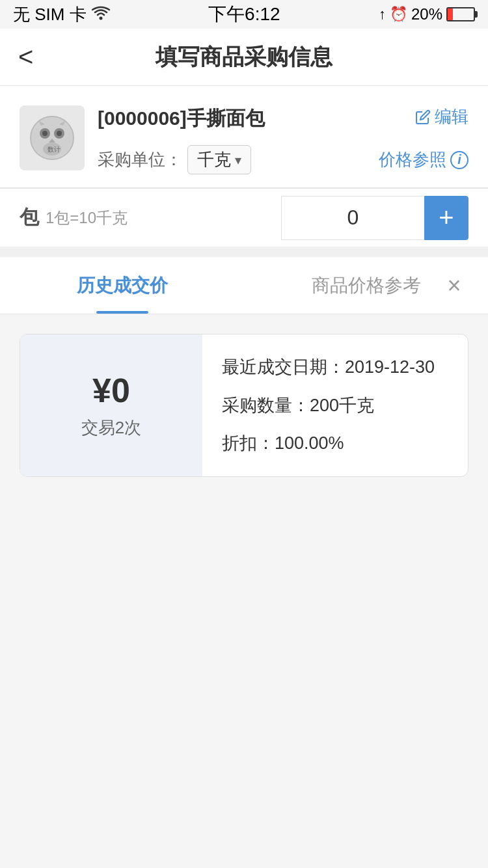  What do you see at coordinates (398, 14) in the screenshot?
I see `alarm-icon: ⏰` at bounding box center [398, 14].